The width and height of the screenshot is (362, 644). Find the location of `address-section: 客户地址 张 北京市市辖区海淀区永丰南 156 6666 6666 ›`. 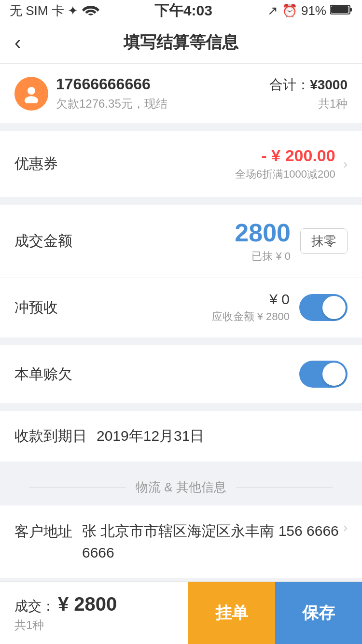

address-section: 客户地址 张 北京市市辖区海淀区永丰南 156 6666 6666 › is located at coordinates (181, 542).